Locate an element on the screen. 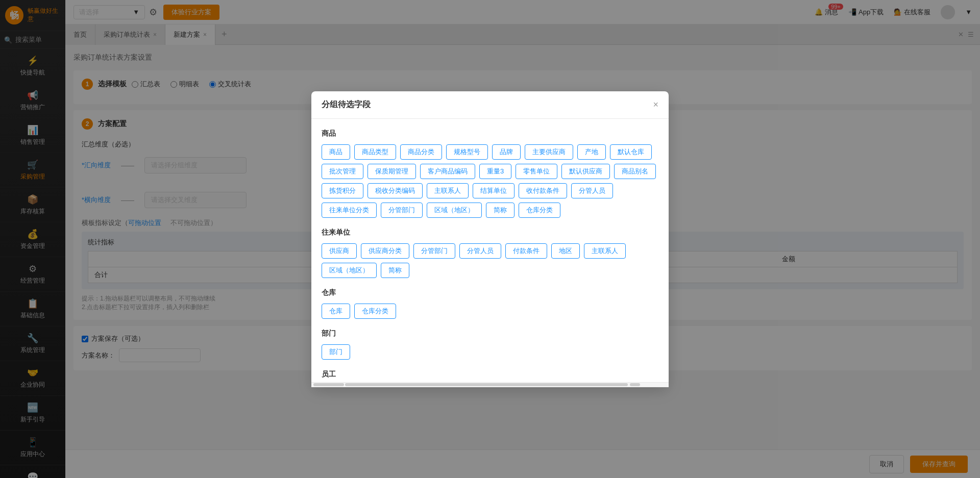 The width and height of the screenshot is (980, 478). field-tag: 主要供应商 is located at coordinates (549, 152).